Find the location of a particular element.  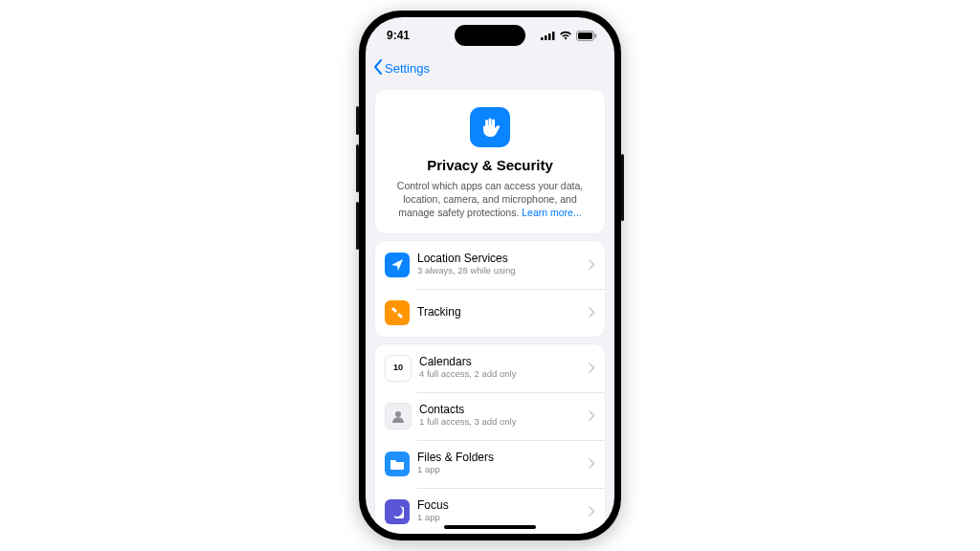

privacy-hand-icon is located at coordinates (490, 127).